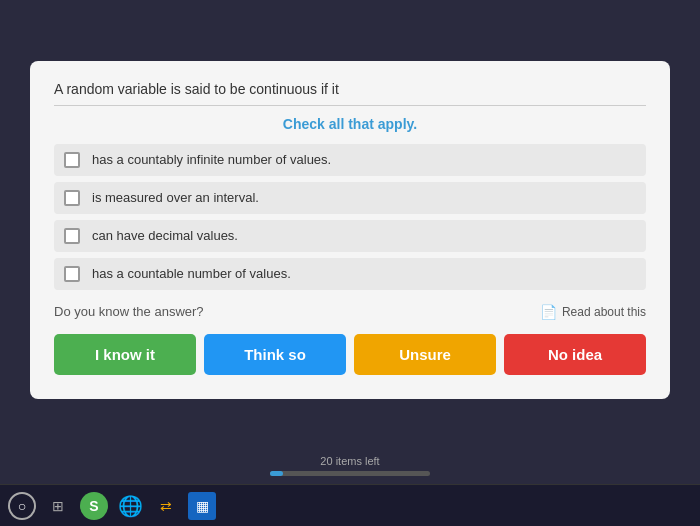 The image size is (700, 526). I want to click on check-all-suffix: that apply., so click(380, 124).